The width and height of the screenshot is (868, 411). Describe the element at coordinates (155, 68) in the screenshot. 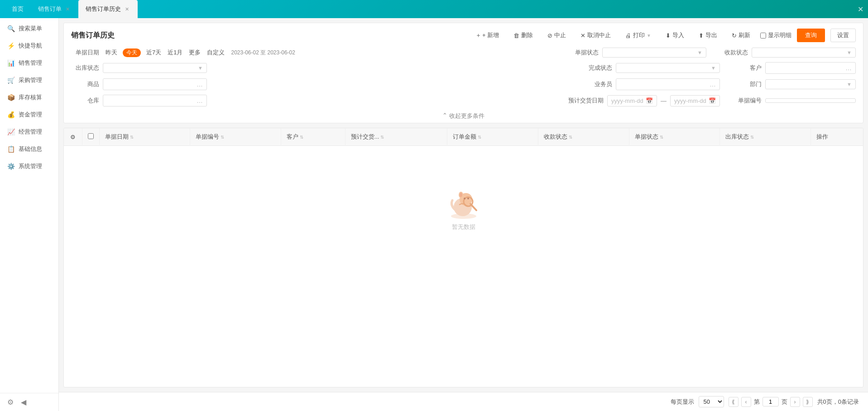

I see `out-status-select: ▼` at that location.